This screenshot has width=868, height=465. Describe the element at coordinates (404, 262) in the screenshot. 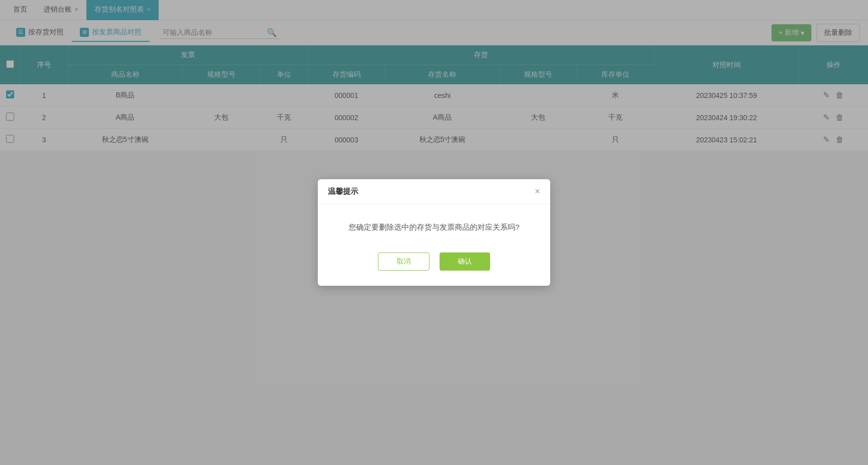

I see `dialog-cancel-button: 取消` at that location.